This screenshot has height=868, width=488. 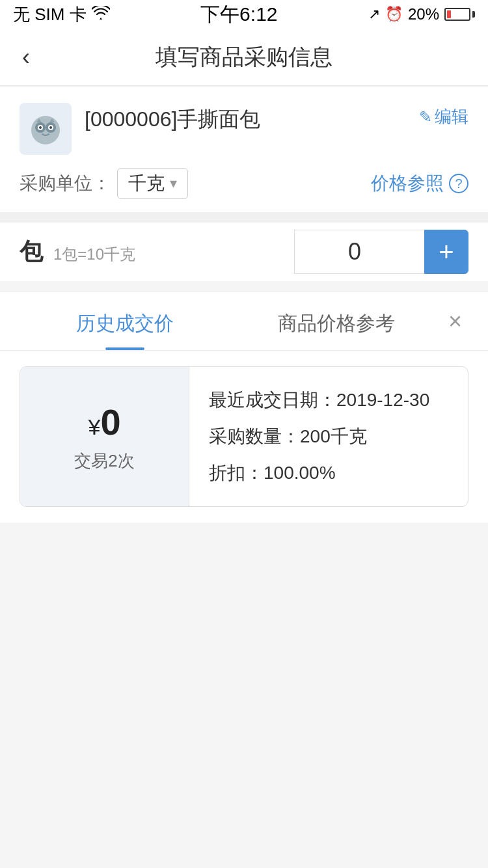 I want to click on unit-label: 采购单位：, so click(x=65, y=183).